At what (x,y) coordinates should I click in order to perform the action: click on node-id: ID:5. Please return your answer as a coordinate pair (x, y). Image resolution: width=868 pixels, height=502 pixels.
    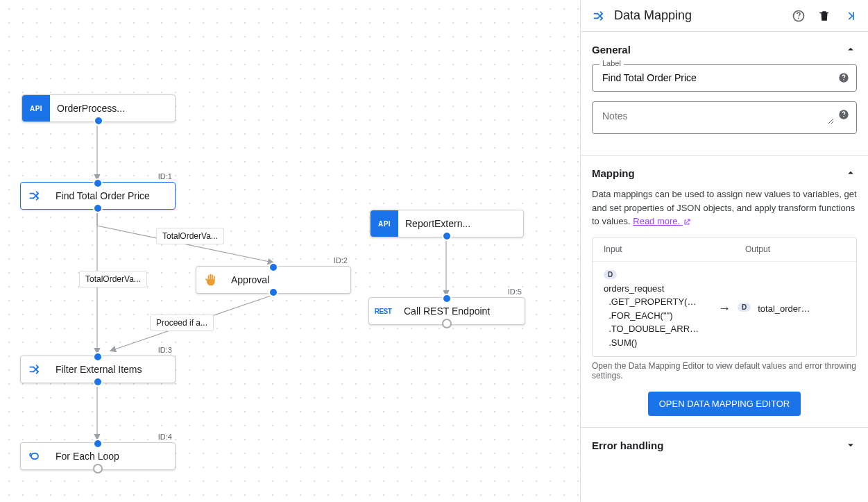
    Looking at the image, I should click on (515, 292).